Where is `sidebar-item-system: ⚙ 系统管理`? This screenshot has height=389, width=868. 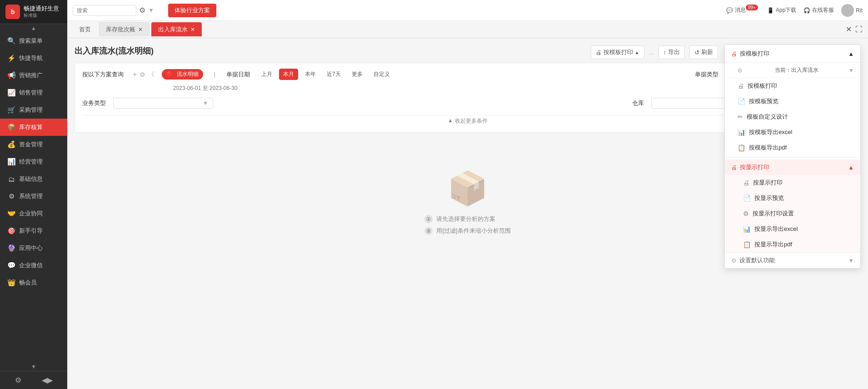 sidebar-item-system: ⚙ 系统管理 is located at coordinates (34, 196).